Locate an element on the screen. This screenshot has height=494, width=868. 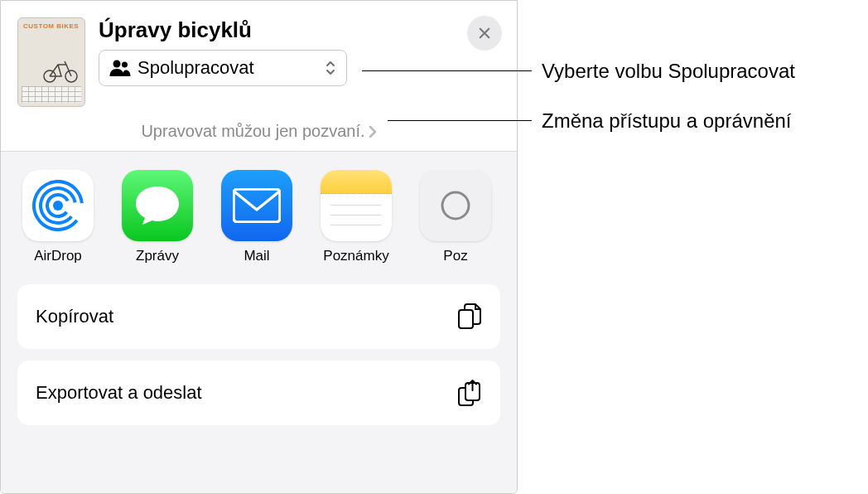
bicycle-icon is located at coordinates (60, 70).